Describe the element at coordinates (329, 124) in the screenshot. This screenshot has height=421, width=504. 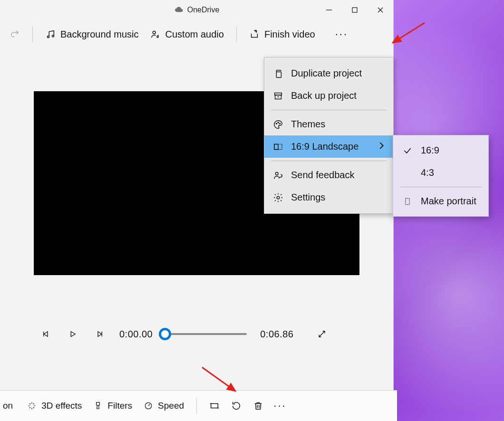
I see `menu-themes: Themes` at that location.